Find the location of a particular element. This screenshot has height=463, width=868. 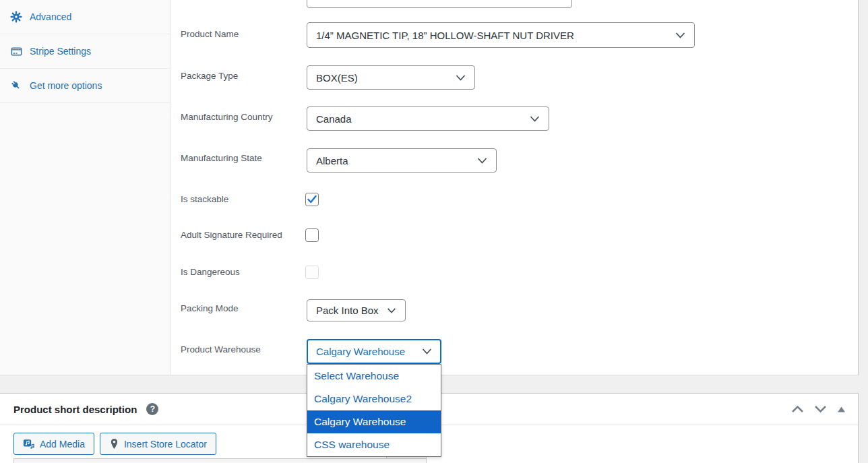

help-icon: ? is located at coordinates (152, 409).